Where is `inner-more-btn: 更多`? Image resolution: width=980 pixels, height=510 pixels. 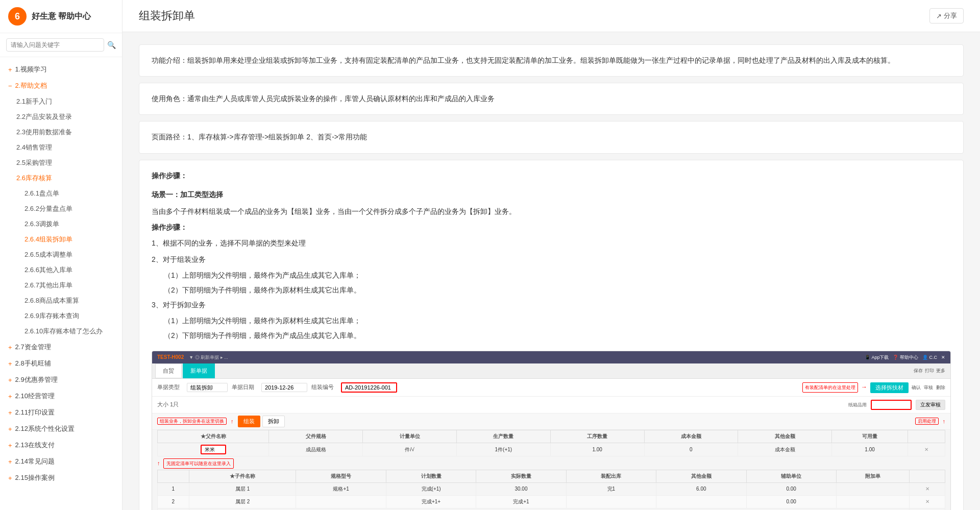 inner-more-btn: 更多 is located at coordinates (941, 371).